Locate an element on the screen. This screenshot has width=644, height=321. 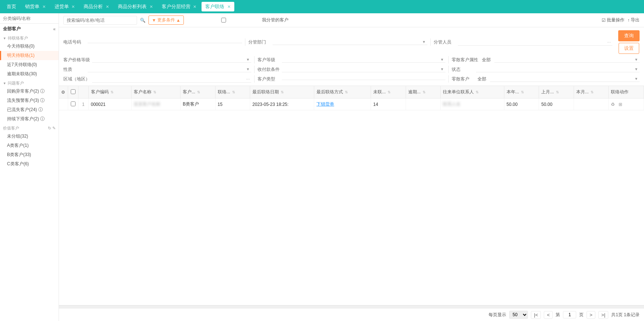
search-input is located at coordinates (100, 20).